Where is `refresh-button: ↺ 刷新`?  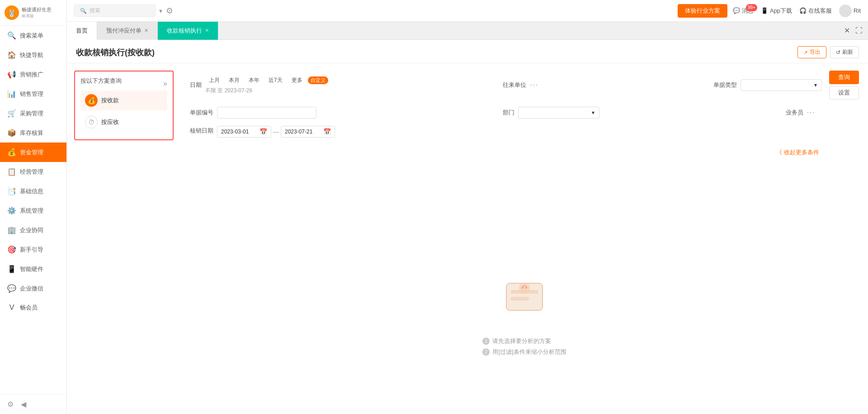 refresh-button: ↺ 刷新 is located at coordinates (844, 52).